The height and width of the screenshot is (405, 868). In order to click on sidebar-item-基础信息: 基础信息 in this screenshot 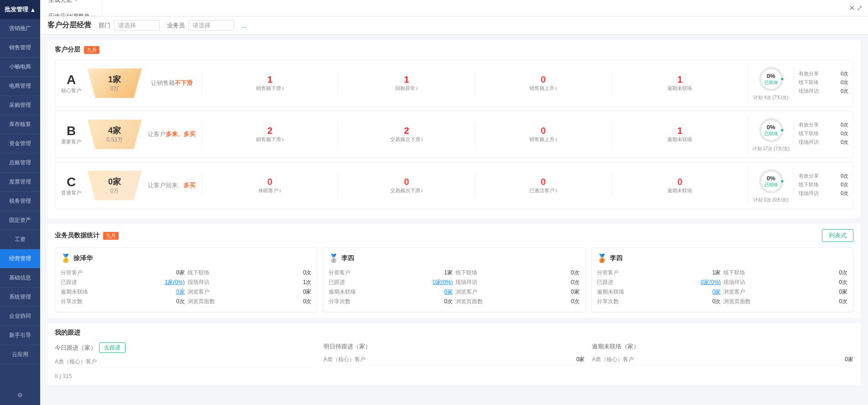, I will do `click(20, 278)`.